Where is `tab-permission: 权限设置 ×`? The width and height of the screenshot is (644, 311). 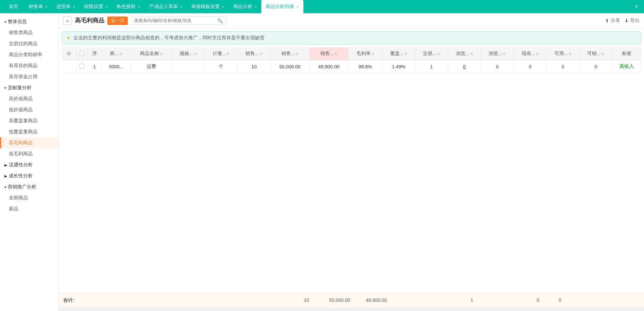
tab-permission: 权限设置 × is located at coordinates (96, 7).